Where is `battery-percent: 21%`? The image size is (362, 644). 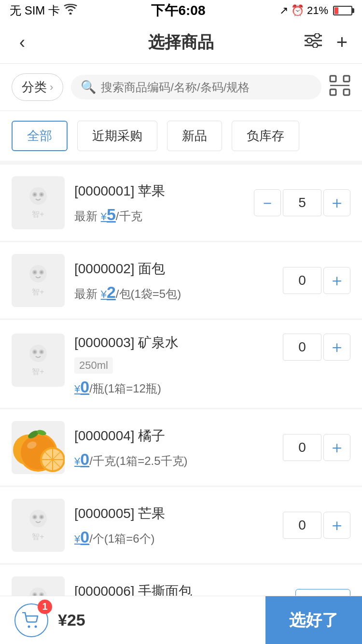 battery-percent: 21% is located at coordinates (318, 11).